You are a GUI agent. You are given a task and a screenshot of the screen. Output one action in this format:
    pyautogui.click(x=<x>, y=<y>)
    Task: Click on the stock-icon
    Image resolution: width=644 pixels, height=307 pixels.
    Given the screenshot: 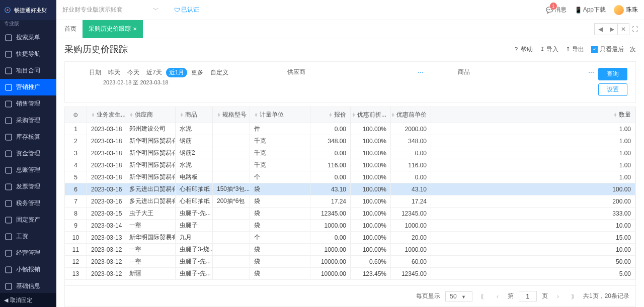 What is the action you would take?
    pyautogui.click(x=9, y=137)
    